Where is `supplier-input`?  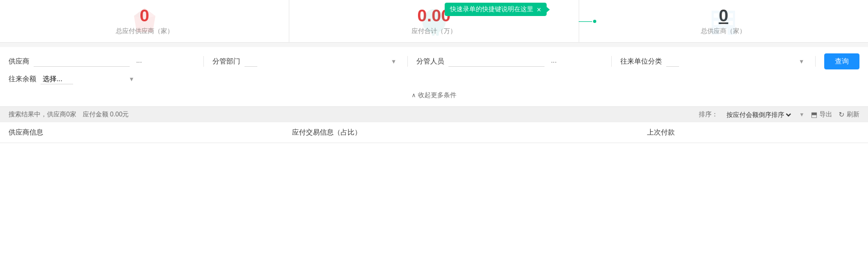 supplier-input is located at coordinates (82, 61).